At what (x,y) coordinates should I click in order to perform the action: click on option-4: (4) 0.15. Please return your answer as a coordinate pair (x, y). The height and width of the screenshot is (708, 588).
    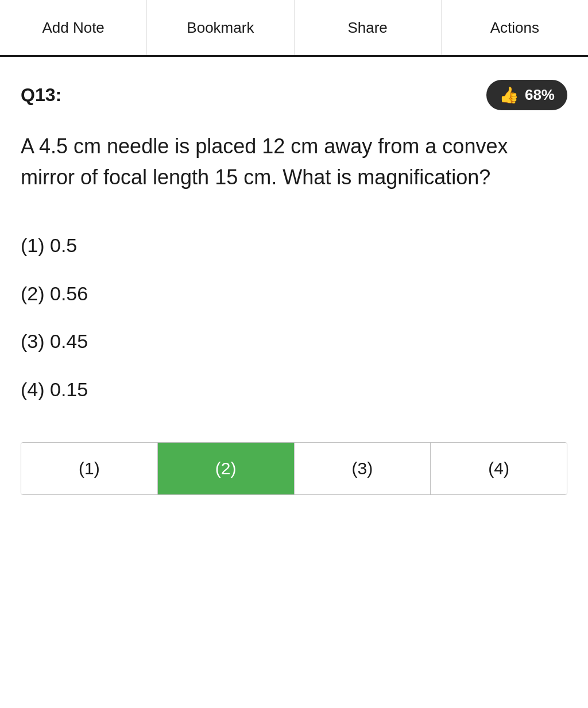
    Looking at the image, I should click on (294, 390).